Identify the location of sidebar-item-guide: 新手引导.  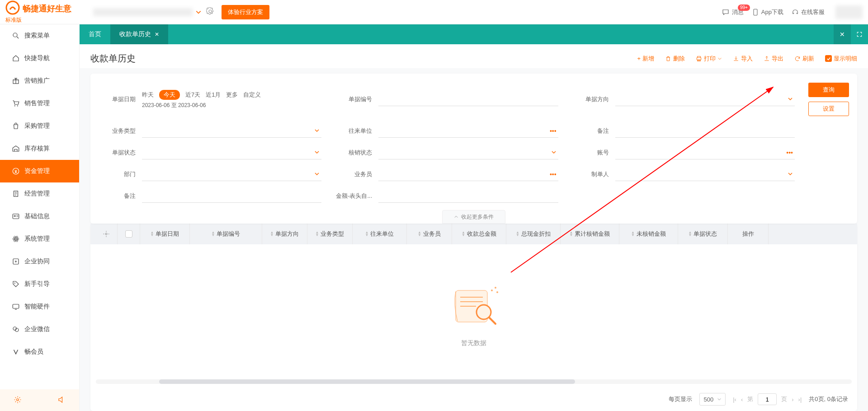
(40, 284).